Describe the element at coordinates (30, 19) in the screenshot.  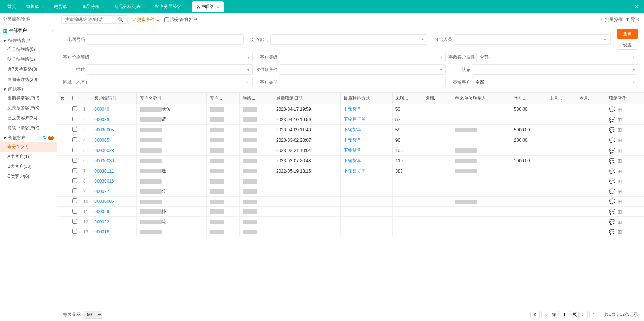
I see `sidebar-search-input` at that location.